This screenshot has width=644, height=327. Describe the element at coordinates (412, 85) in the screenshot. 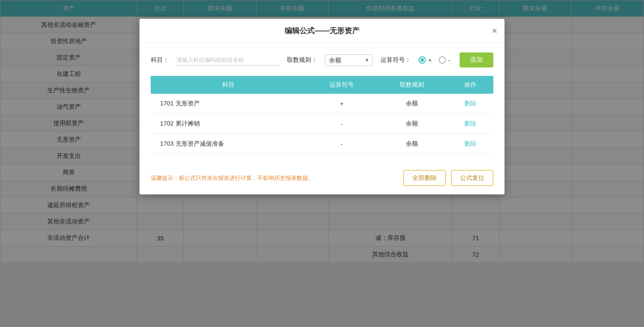

I see `formula-col-header: 取数规则` at that location.